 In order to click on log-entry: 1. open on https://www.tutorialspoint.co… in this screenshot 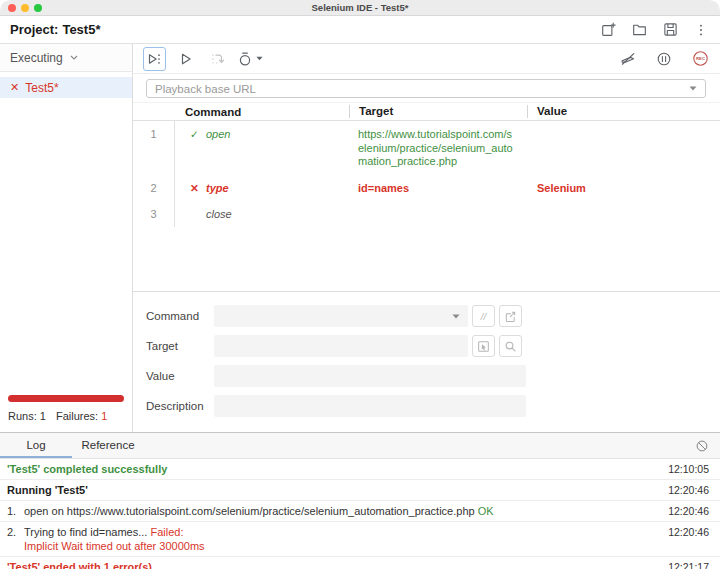, I will do `click(360, 512)`.